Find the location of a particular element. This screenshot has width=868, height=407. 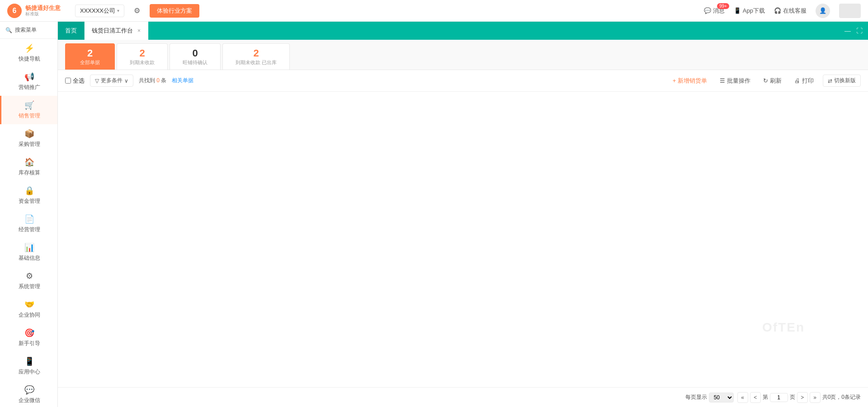

filter-icon: ▽ is located at coordinates (97, 81).